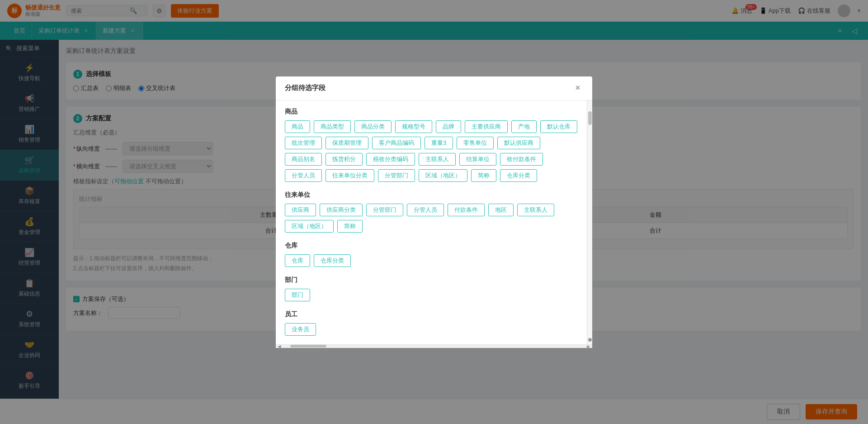 The width and height of the screenshot is (868, 424). What do you see at coordinates (297, 261) in the screenshot?
I see `field-warehouse: 仓库` at bounding box center [297, 261].